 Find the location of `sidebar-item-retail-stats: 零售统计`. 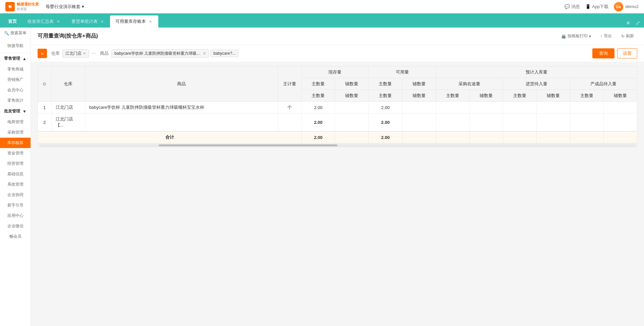

sidebar-item-retail-stats: 零售统计 is located at coordinates (15, 101).